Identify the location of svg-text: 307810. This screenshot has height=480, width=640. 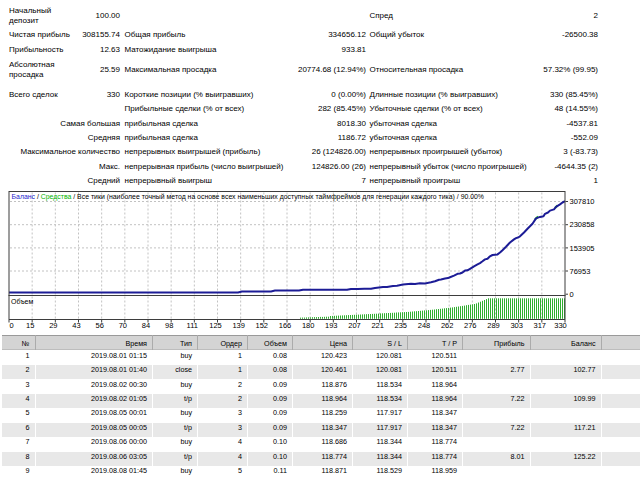
(582, 202).